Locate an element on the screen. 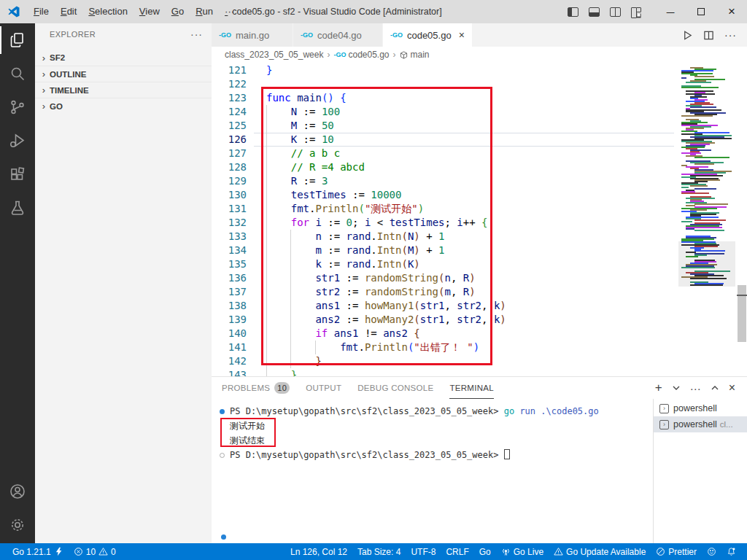  code-line-143: 143 } is located at coordinates (445, 372).